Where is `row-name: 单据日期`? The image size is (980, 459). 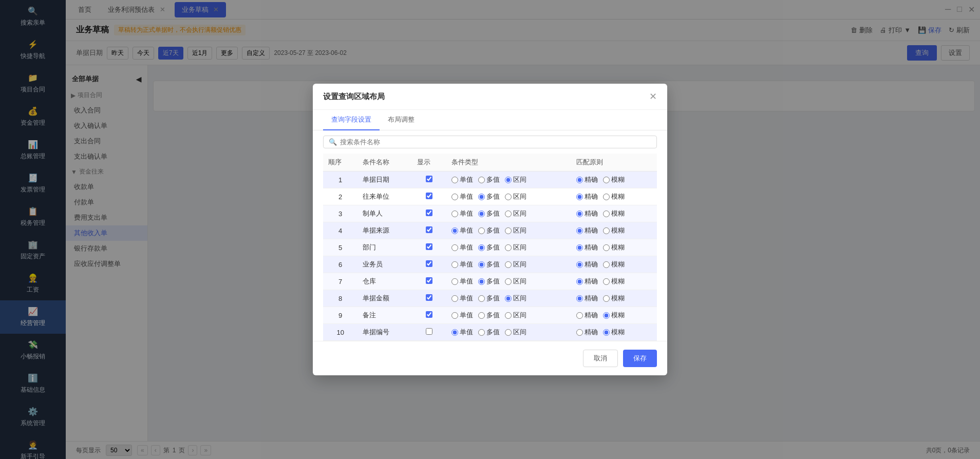
row-name: 单据日期 is located at coordinates (384, 180).